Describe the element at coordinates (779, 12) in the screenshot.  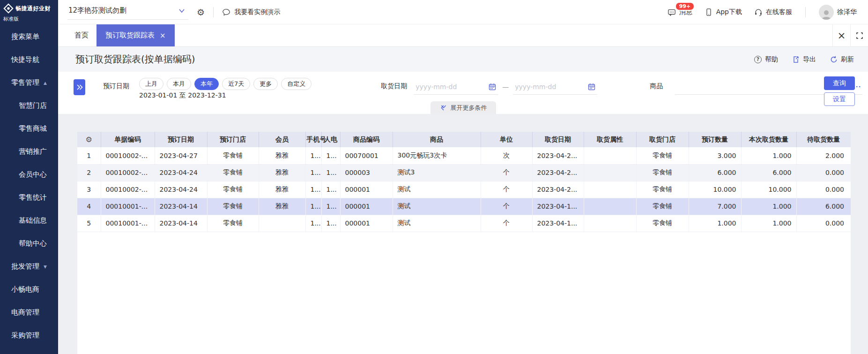
I see `online-service-label: 在线客服` at that location.